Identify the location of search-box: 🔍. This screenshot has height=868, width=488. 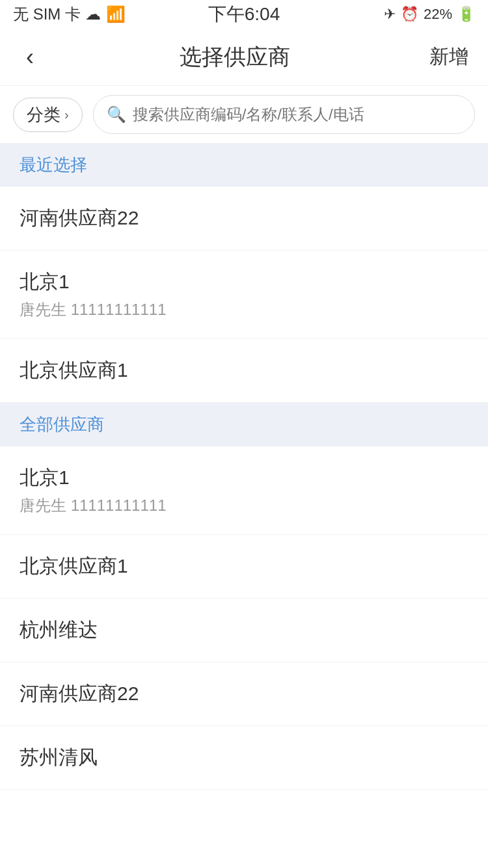
(284, 115).